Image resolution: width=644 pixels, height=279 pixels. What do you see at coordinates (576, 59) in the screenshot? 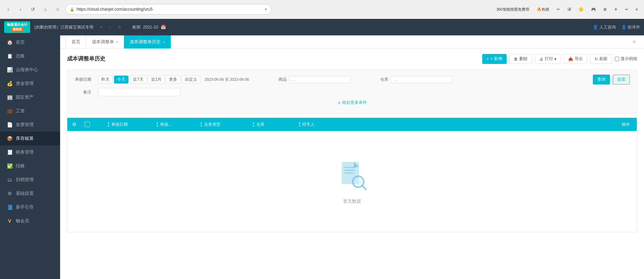
I see `export-button: 📤 导出` at bounding box center [576, 59].